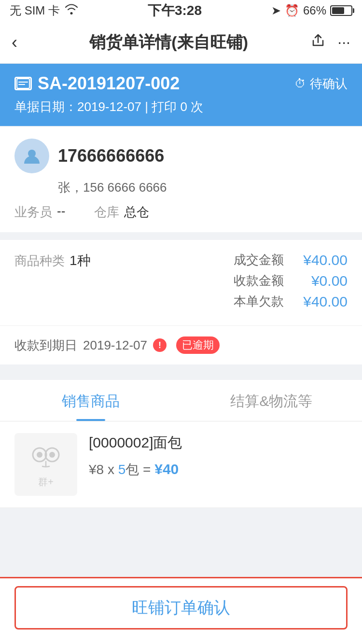 Image resolution: width=362 pixels, height=644 pixels. I want to click on product-logo, so click(46, 457).